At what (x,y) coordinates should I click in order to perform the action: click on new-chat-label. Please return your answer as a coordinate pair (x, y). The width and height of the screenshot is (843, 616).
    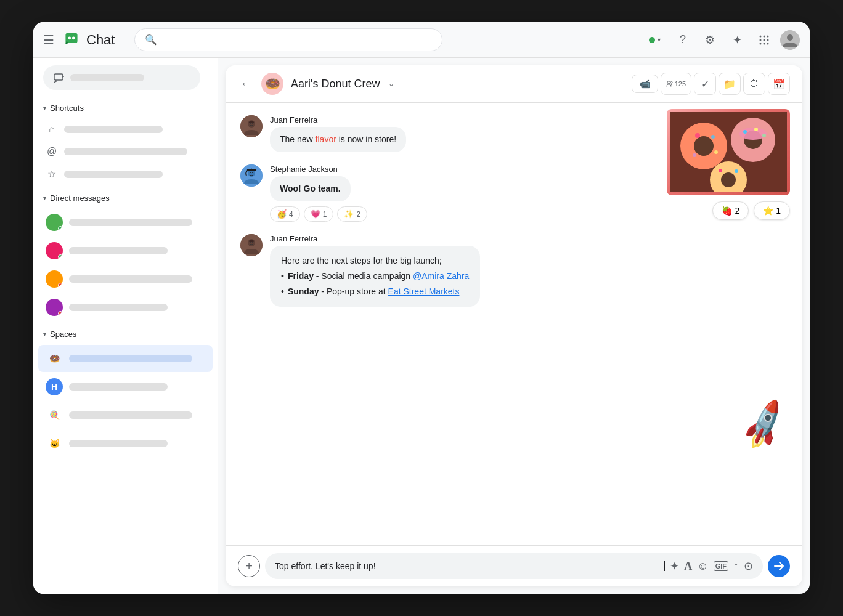
    Looking at the image, I should click on (107, 78).